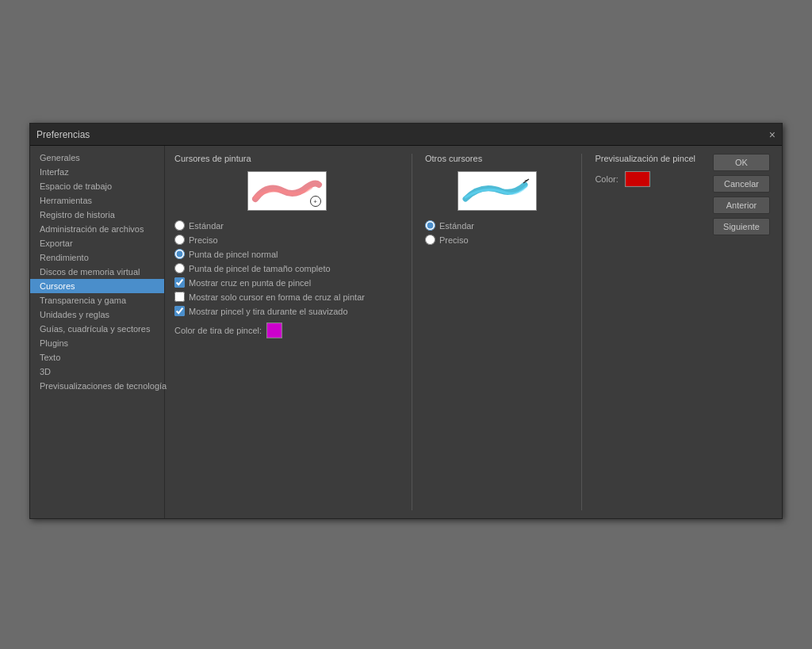 This screenshot has width=812, height=649. Describe the element at coordinates (497, 191) in the screenshot. I see `other-brush-stroke` at that location.